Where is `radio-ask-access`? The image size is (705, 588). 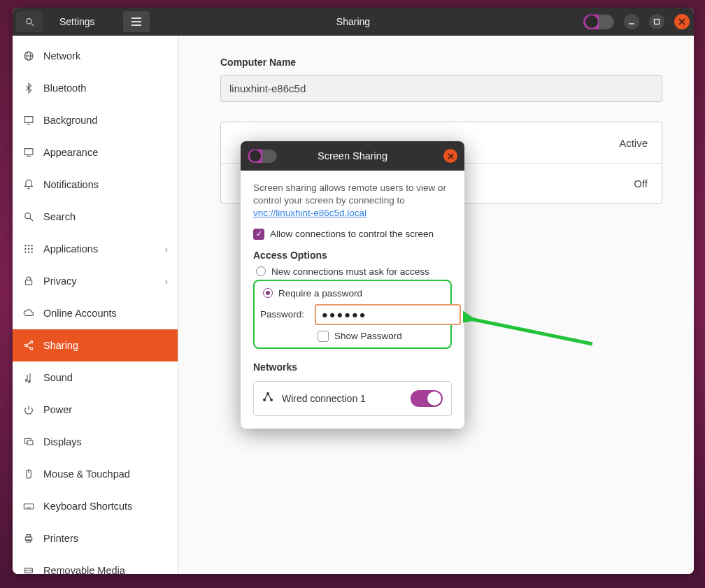
radio-ask-access is located at coordinates (261, 271).